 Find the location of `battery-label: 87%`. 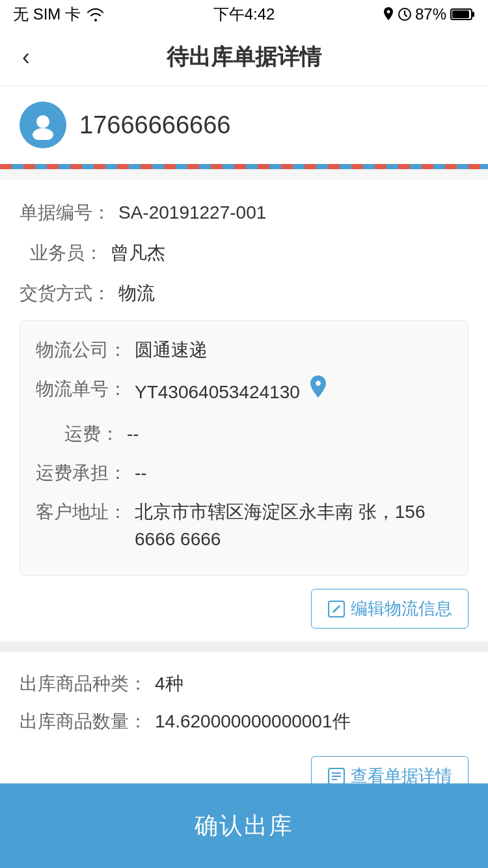

battery-label: 87% is located at coordinates (431, 14).